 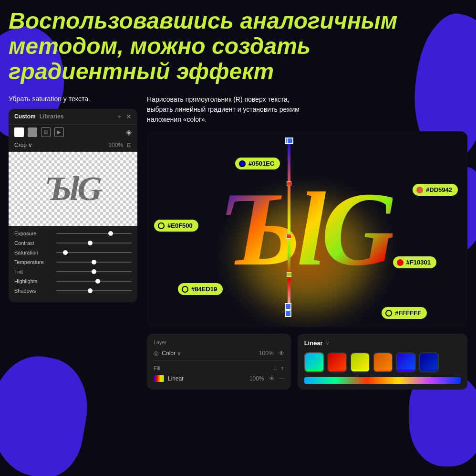 I want to click on gradient-panel-header: Linear ∨, so click(x=383, y=343).